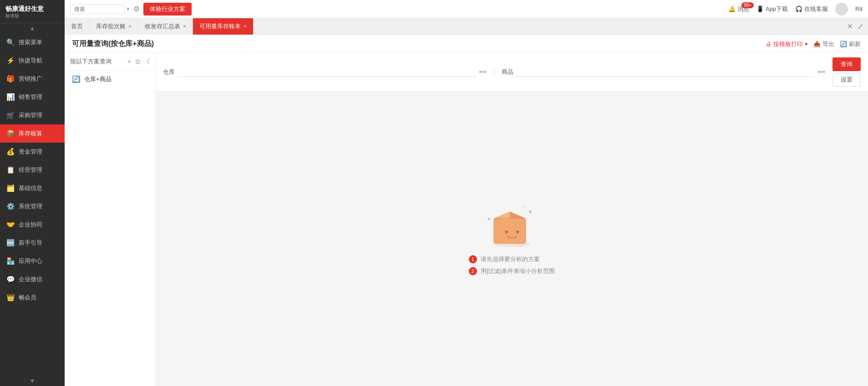  Describe the element at coordinates (850, 26) in the screenshot. I see `close-window-icon: ✕` at that location.